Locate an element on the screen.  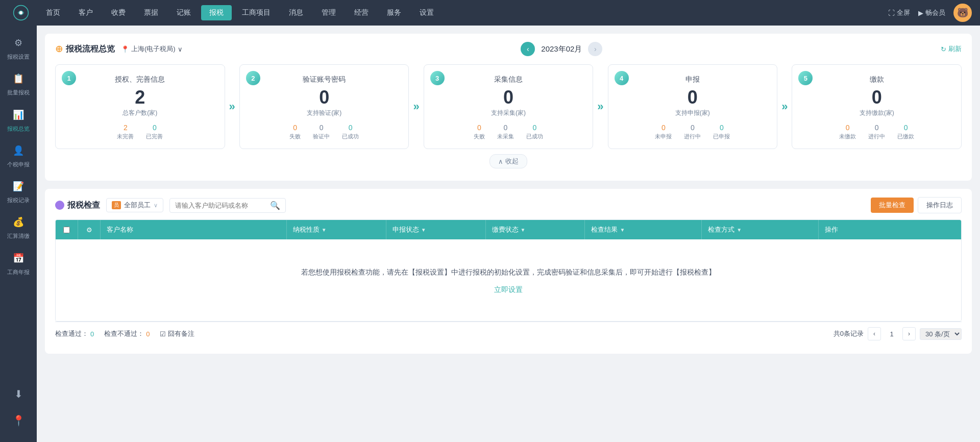
search-box: 🔍 is located at coordinates (228, 205).